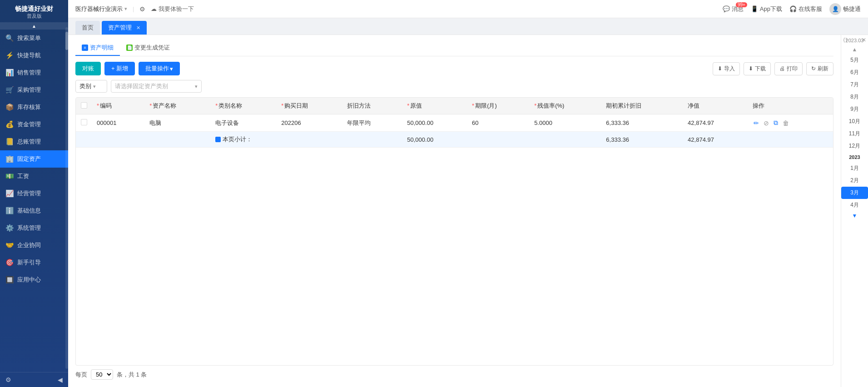  Describe the element at coordinates (855, 193) in the screenshot. I see `month-3-current: 3月` at that location.